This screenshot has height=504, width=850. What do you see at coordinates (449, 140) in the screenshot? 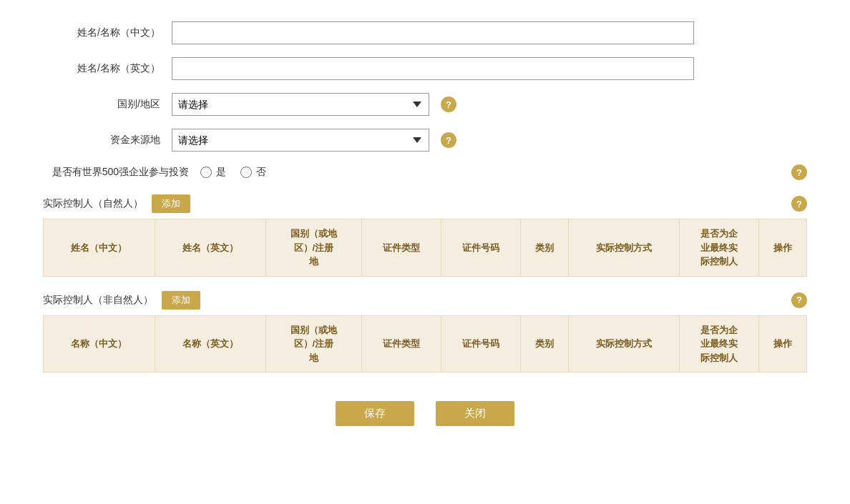
I see `fund-source-help-icon: ?` at bounding box center [449, 140].